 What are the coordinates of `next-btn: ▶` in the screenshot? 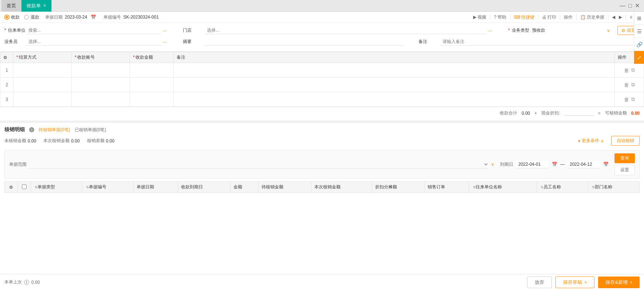 It's located at (621, 17).